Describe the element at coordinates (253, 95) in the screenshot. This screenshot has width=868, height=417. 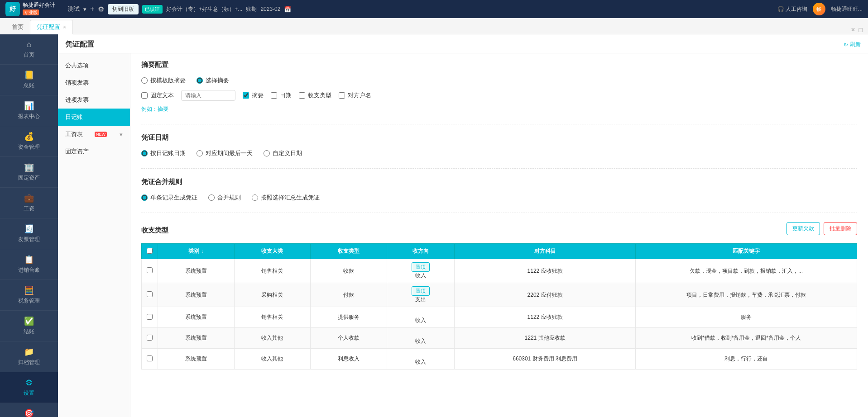
I see `checkbox-summary: 摘要` at that location.